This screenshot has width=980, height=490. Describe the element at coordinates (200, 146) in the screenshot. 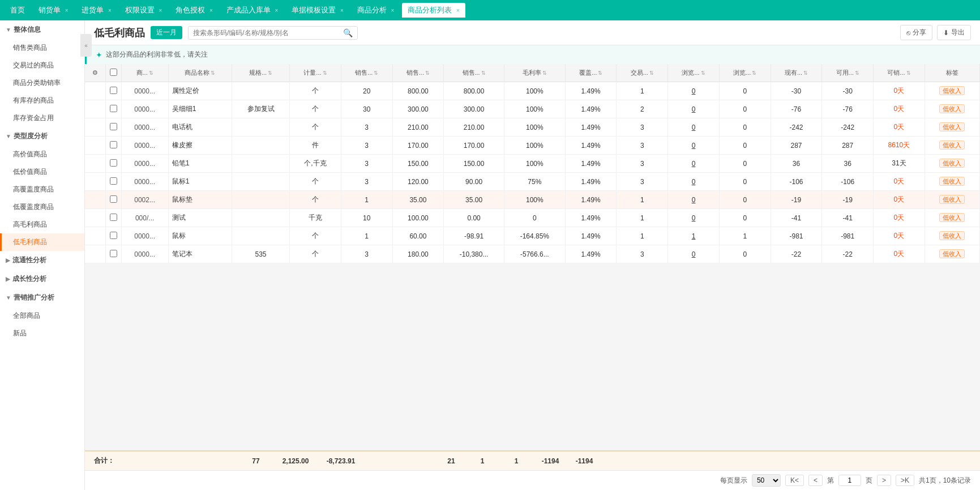

I see `row-name-3: 橡皮擦` at that location.